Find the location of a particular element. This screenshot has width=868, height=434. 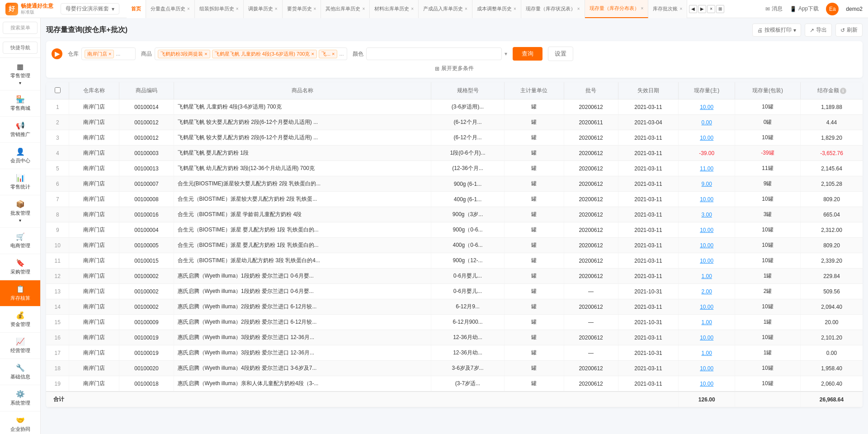

tab-qita: 其他出库单历史 × is located at coordinates (345, 9).